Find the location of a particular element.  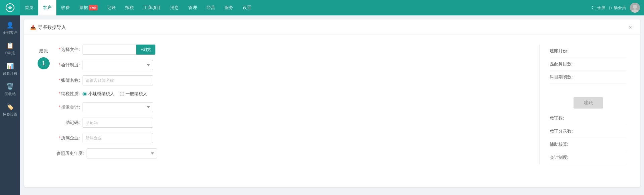

sidebar-item-tag-settings: 🏷️标签设置 is located at coordinates (10, 110).